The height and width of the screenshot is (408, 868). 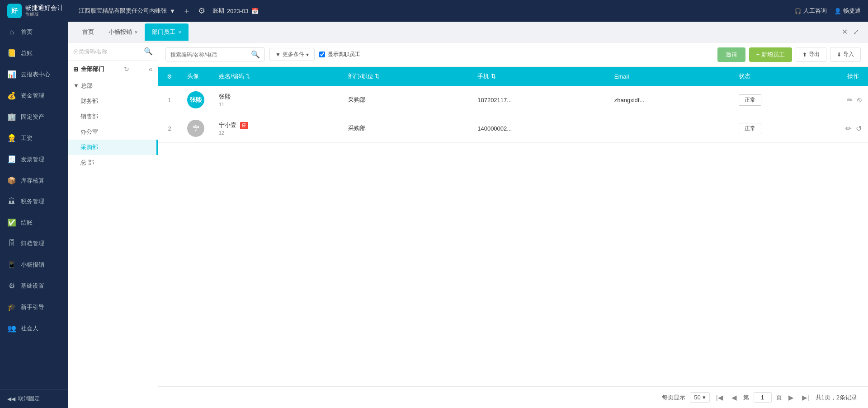 What do you see at coordinates (836, 398) in the screenshot?
I see `total-records: 共1页，2条记录` at bounding box center [836, 398].